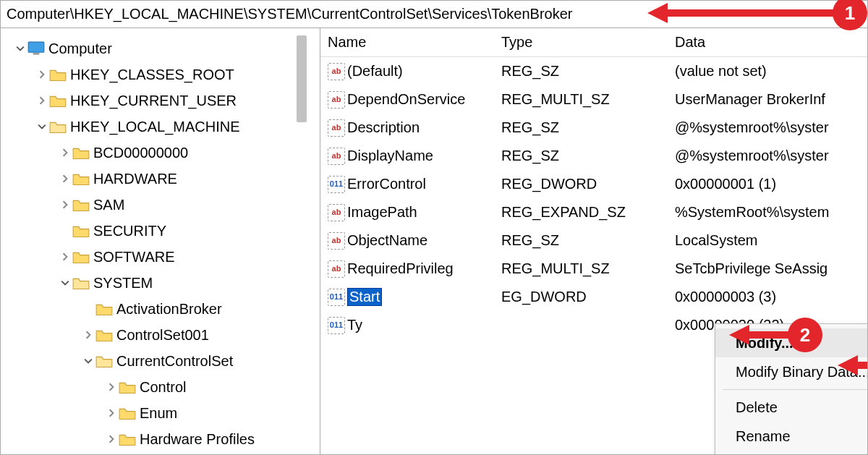 Image resolution: width=868 pixels, height=455 pixels. Describe the element at coordinates (594, 269) in the screenshot. I see `value-row: abRequiredPrivilegREG_MULTI_SZSeTcbPrivi…` at that location.